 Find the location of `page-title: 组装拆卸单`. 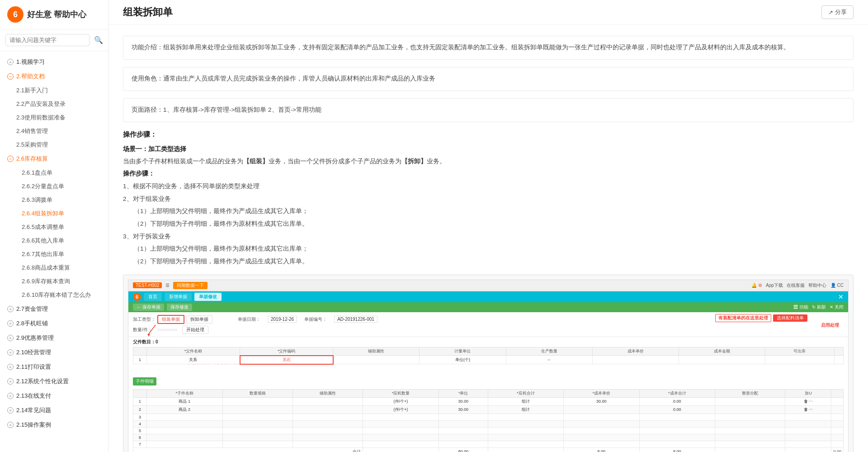

page-title: 组装拆卸单 is located at coordinates (148, 12).